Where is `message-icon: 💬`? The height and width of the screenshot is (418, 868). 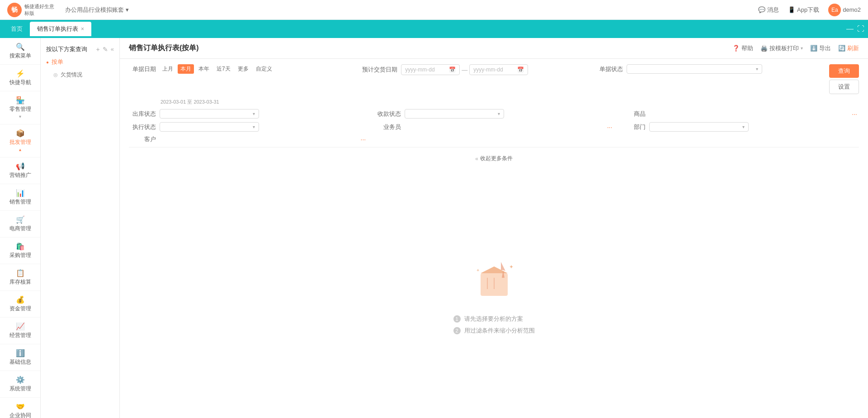
message-icon: 💬 is located at coordinates (762, 10).